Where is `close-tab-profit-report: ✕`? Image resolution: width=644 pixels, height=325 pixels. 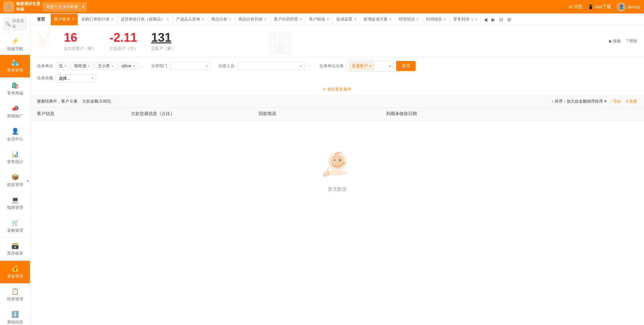 close-tab-profit-report: ✕ is located at coordinates (445, 20).